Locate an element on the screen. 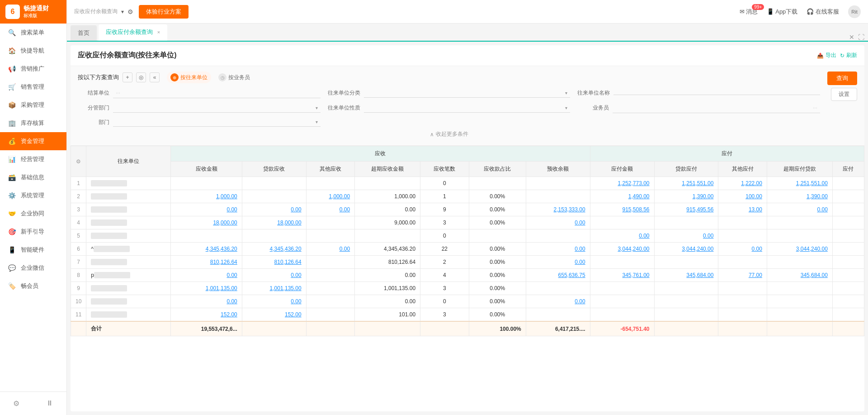  table-row: 1 0 1,252,773.00 1,251,551.00 1,222.00 1… is located at coordinates (467, 184).